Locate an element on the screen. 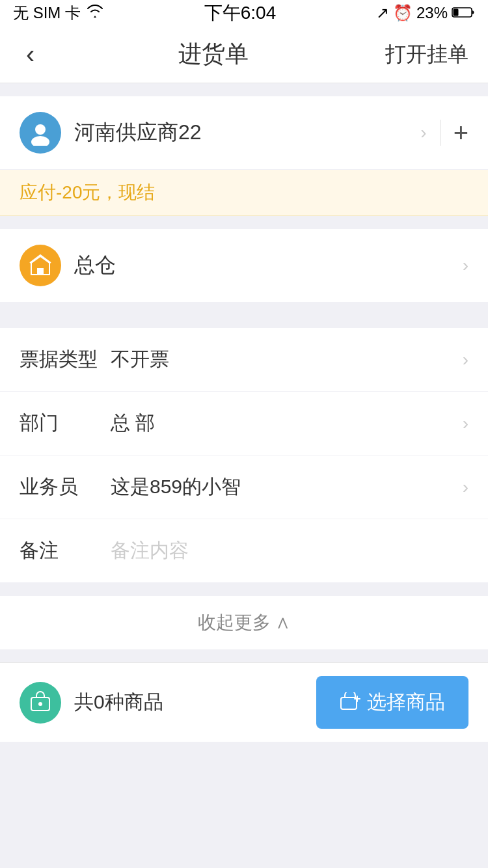 The width and height of the screenshot is (488, 868). salesperson-row: 业务员 这是859的小智 › is located at coordinates (244, 487).